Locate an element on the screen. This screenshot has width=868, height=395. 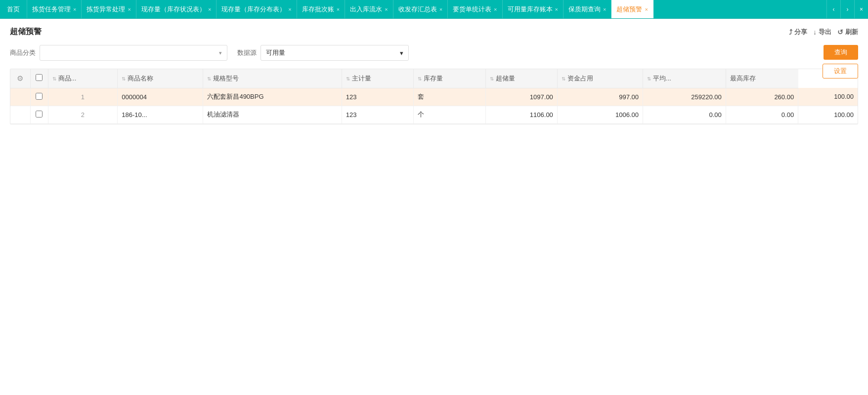
nav-tab-tab-9: 可用量库存账本× is located at coordinates (533, 9).